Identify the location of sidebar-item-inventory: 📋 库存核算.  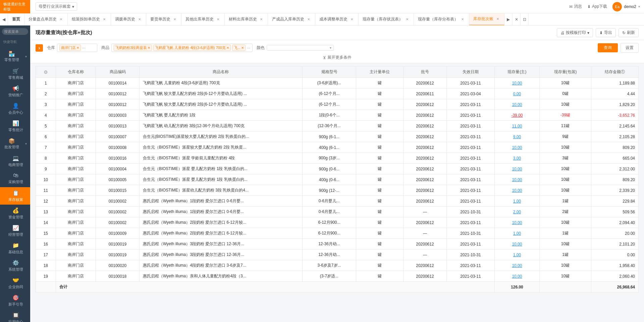
(15, 196).